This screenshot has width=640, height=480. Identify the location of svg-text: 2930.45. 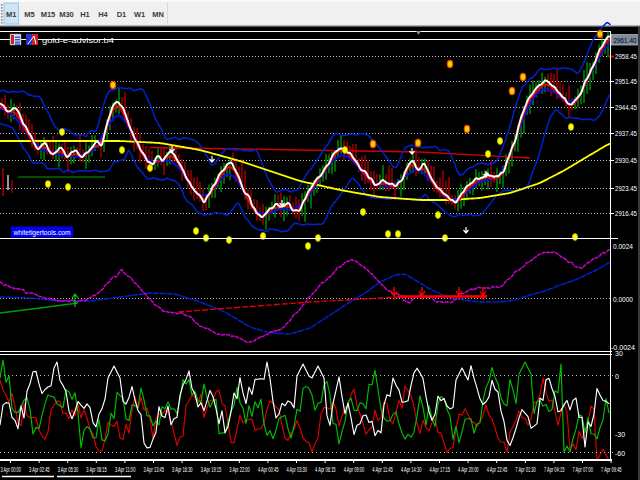
(626, 160).